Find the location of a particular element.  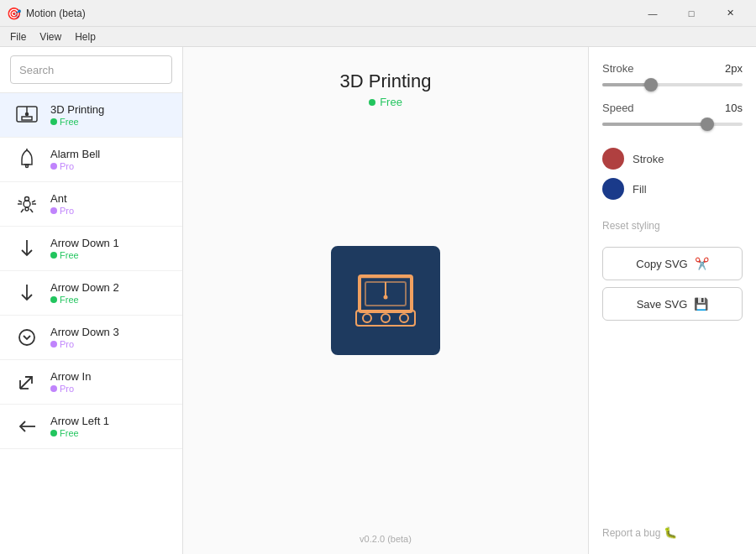

sidebar-item-3d-printing: 3D Printing Free is located at coordinates (91, 116).